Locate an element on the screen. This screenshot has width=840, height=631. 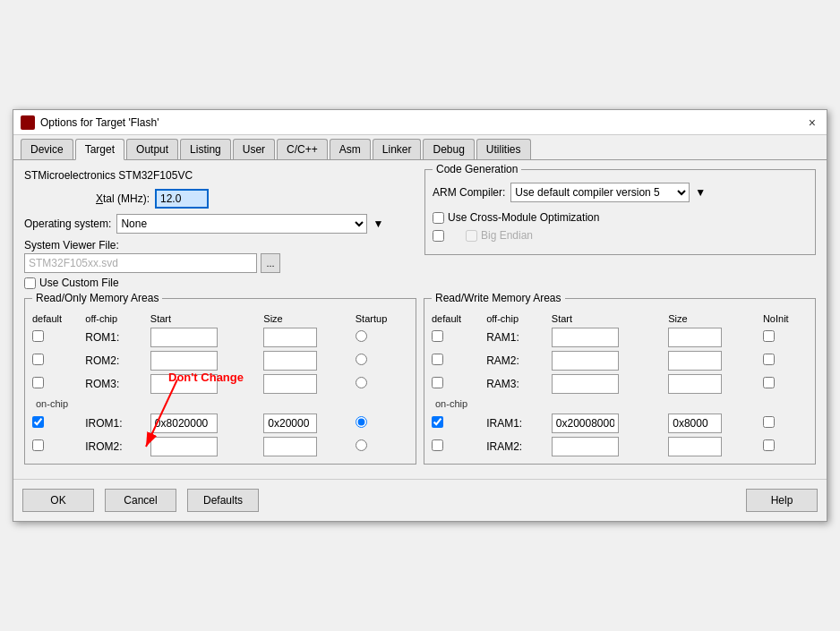
compiler-dropdown-arrow: ▼ is located at coordinates (700, 192).